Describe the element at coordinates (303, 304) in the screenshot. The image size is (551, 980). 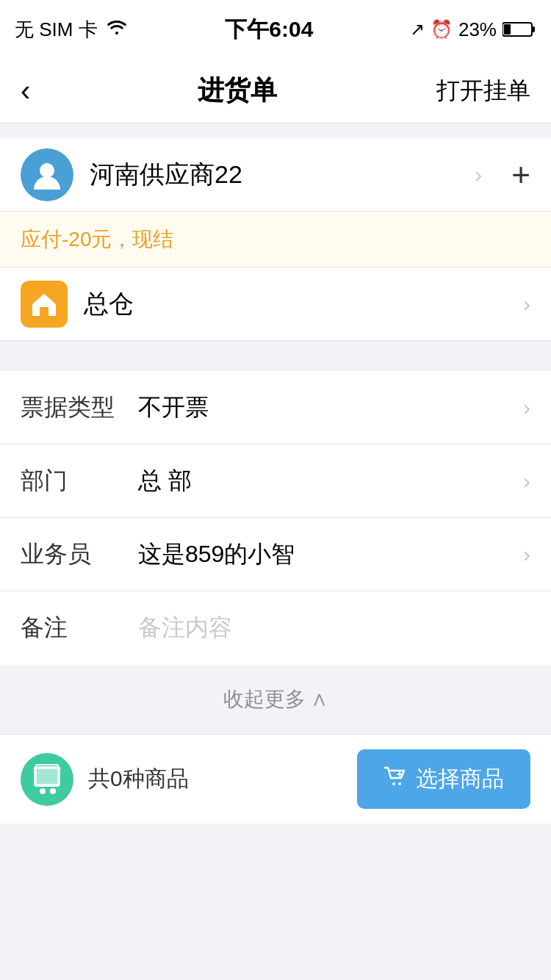
I see `warehouse-name: 总仓` at that location.